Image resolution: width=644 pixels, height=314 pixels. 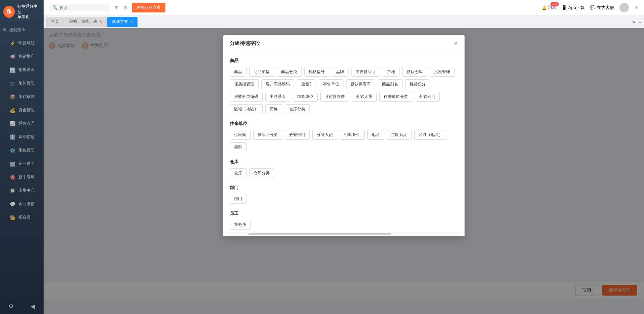 What do you see at coordinates (396, 97) in the screenshot?
I see `field-tag-product-21: 往来单位分类` at bounding box center [396, 97].